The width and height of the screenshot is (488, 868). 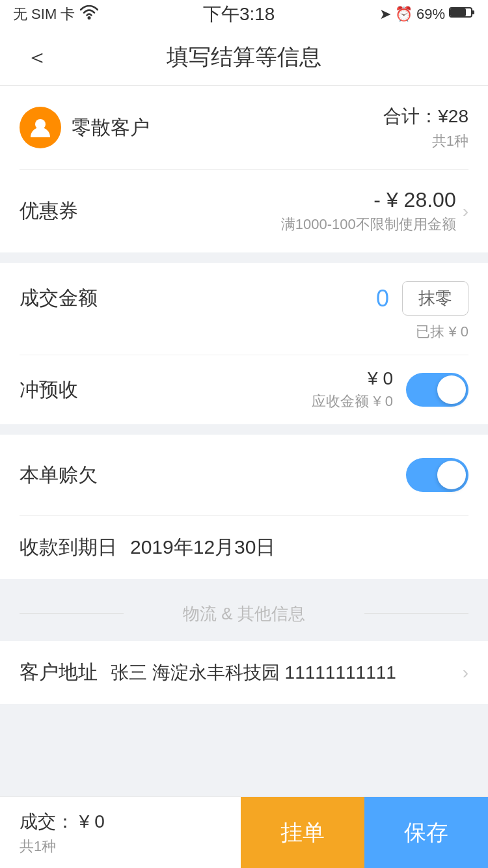 I want to click on wifi-icon, so click(x=89, y=14).